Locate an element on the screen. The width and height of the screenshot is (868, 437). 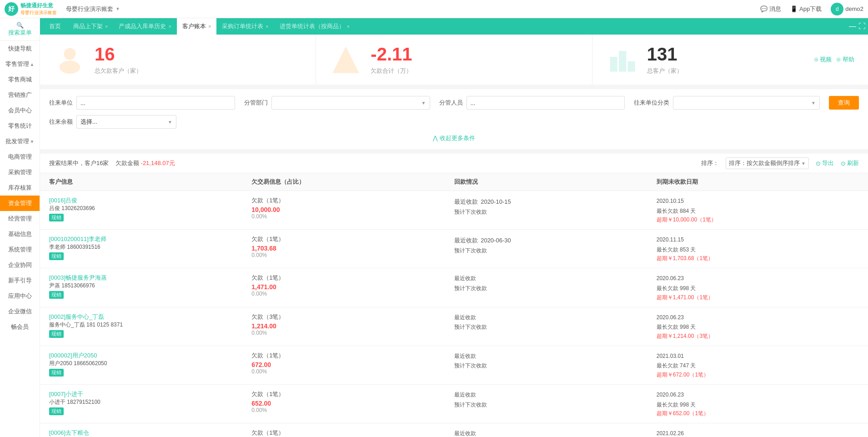
sidebar-item-ecommerce: 电商管理 is located at coordinates (20, 157).